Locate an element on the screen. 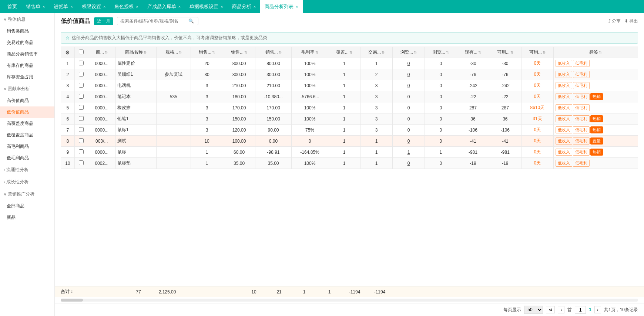  nav-permission: 权限设置 × is located at coordinates (94, 7).